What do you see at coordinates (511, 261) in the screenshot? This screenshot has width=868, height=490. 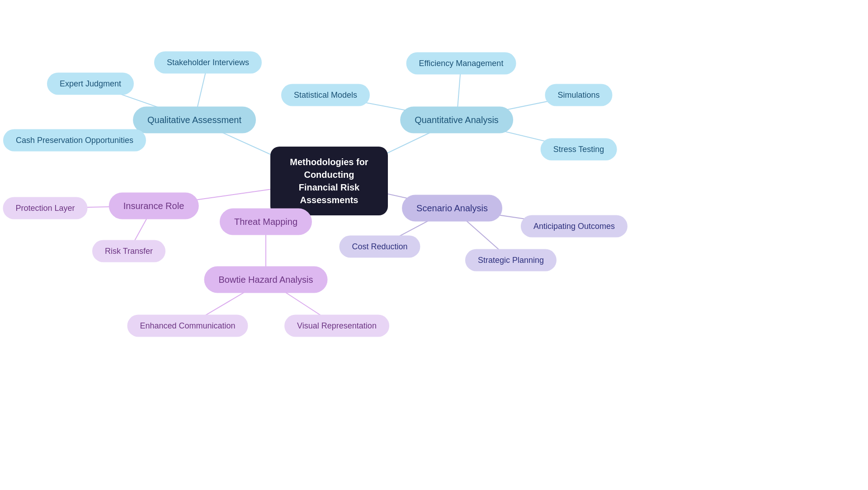 I see `strategic_planning-node: Strategic Planning` at bounding box center [511, 261].